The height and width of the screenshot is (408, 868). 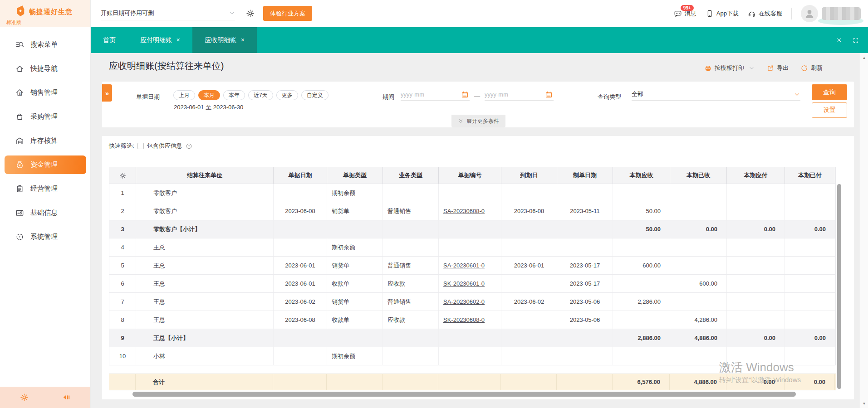 What do you see at coordinates (288, 14) in the screenshot?
I see `trial-solution-button: 体验行业方案` at bounding box center [288, 14].